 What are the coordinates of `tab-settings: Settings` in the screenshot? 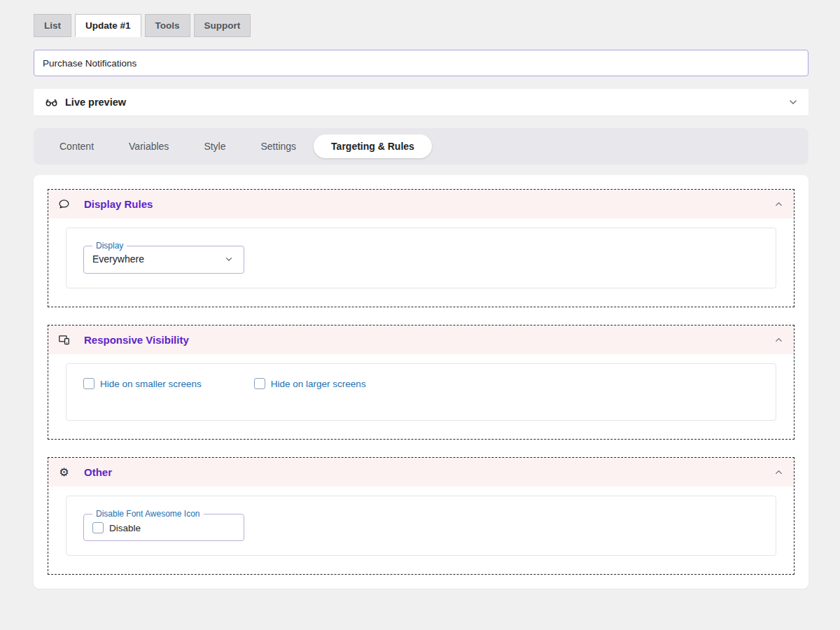 It's located at (279, 146).